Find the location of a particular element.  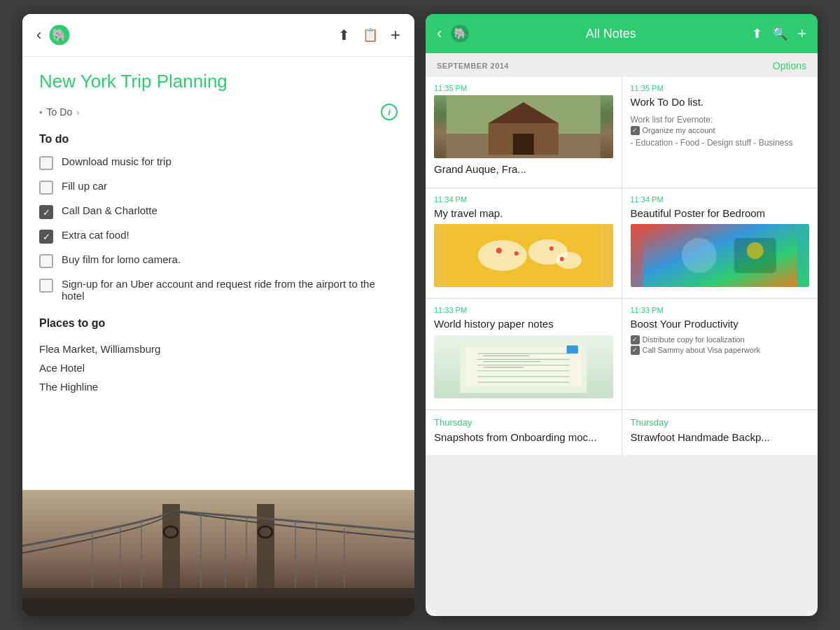

note-title-history: World history paper notes is located at coordinates (524, 324).